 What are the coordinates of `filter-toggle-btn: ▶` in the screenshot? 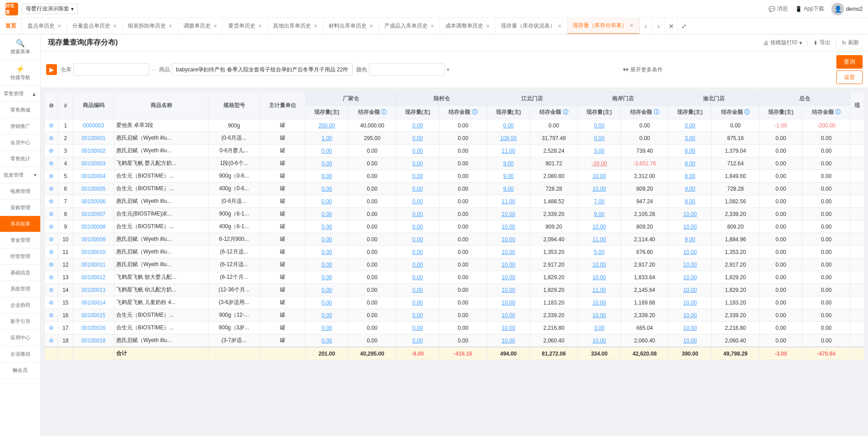 It's located at (52, 70).